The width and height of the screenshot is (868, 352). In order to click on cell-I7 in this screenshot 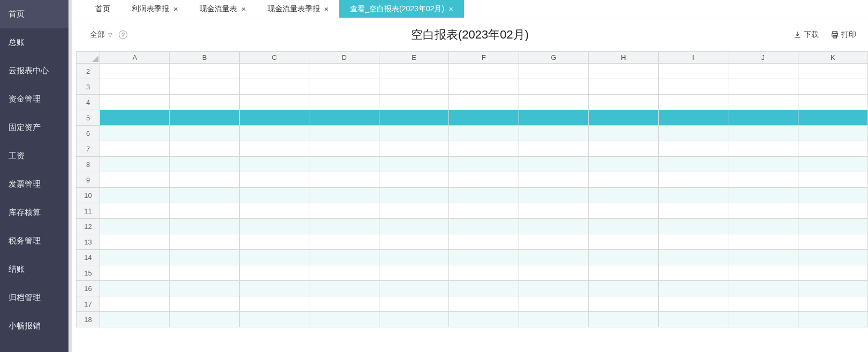, I will do `click(693, 149)`.